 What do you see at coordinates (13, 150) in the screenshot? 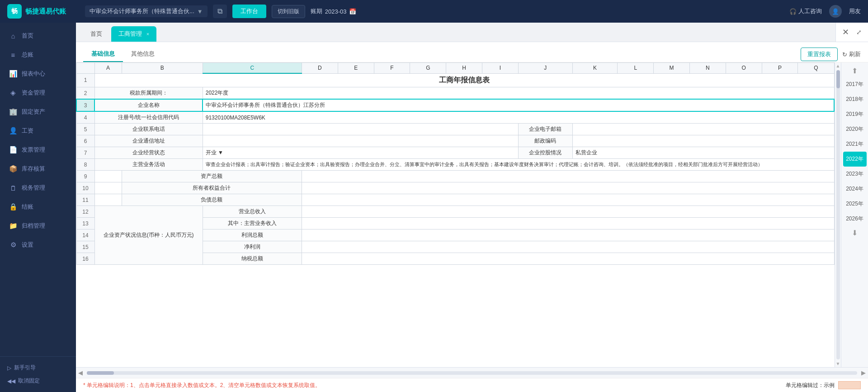
I see `invoice-icon: 📄` at bounding box center [13, 150].